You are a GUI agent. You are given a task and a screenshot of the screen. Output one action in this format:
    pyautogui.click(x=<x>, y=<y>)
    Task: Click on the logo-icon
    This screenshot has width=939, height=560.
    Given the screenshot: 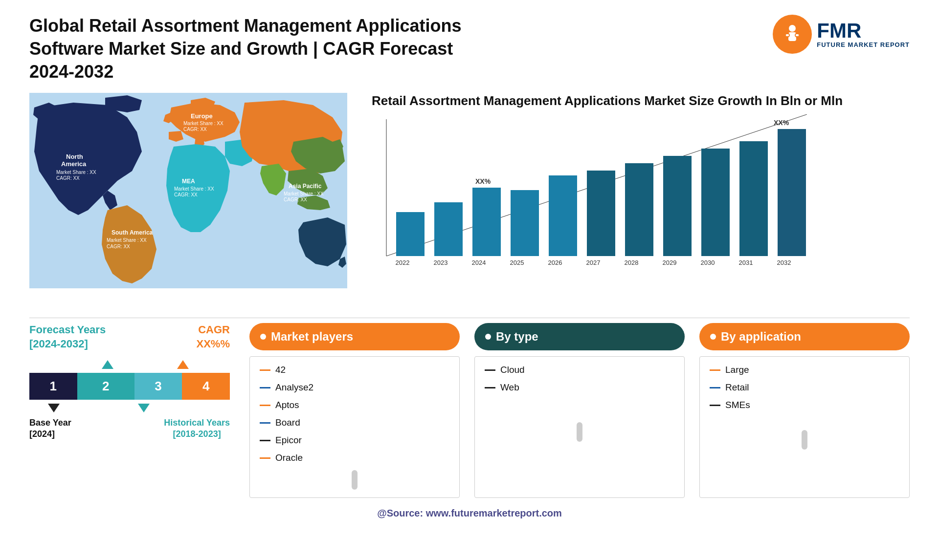 What is the action you would take?
    pyautogui.click(x=792, y=34)
    